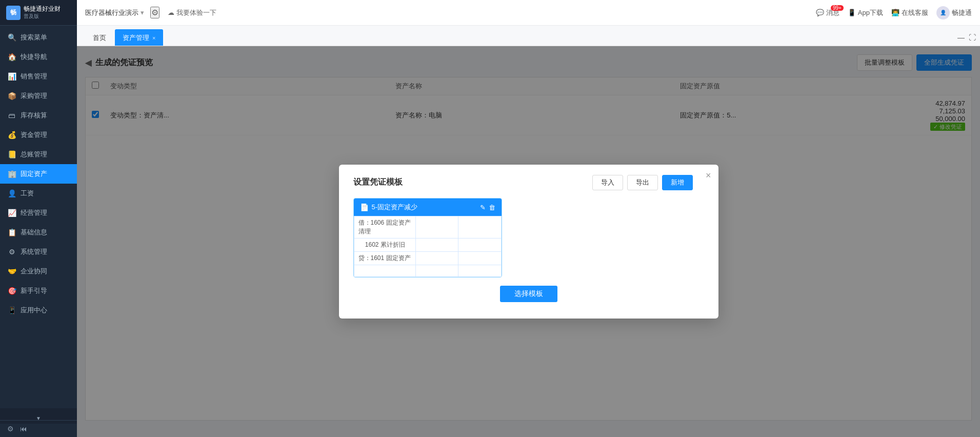 The height and width of the screenshot is (437, 980). I want to click on template-delete-icon: 🗑, so click(492, 207).